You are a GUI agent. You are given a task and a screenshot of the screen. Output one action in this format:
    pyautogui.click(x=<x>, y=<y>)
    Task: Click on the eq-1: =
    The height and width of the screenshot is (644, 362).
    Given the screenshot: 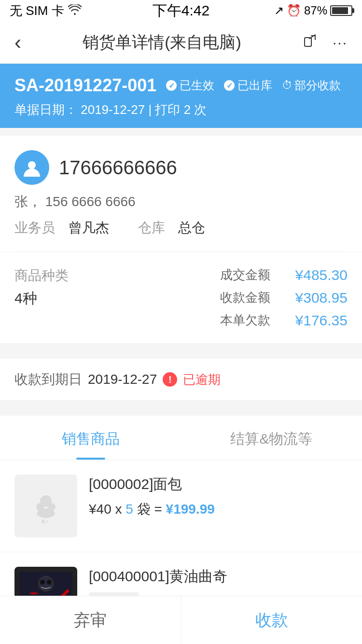 What is the action you would take?
    pyautogui.click(x=160, y=509)
    